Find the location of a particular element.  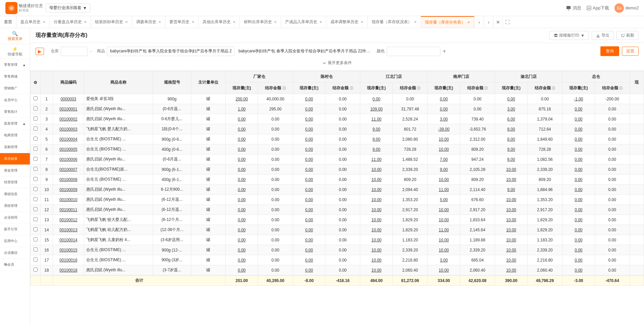

tab-prev-btn: ‹ is located at coordinates (479, 22).